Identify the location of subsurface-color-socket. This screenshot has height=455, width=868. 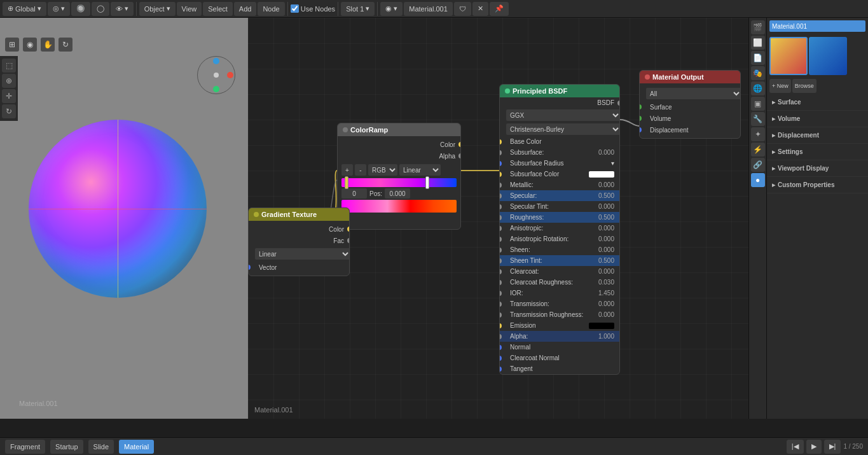
(500, 174).